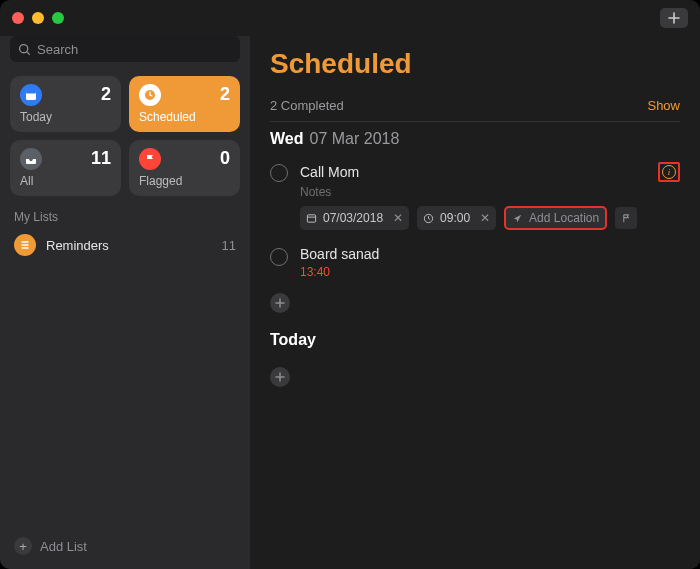  What do you see at coordinates (184, 117) in the screenshot?
I see `card-scheduled-label: Scheduled` at bounding box center [184, 117].